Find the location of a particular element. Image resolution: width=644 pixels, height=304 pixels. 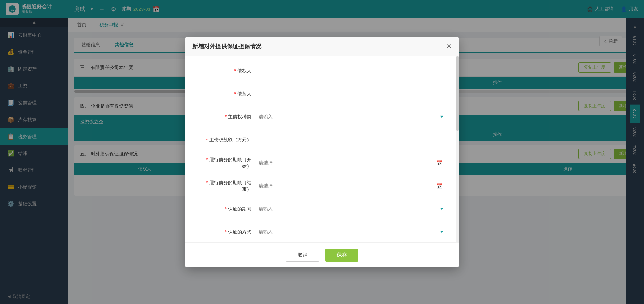

select-baozheng-way is located at coordinates (348, 232).